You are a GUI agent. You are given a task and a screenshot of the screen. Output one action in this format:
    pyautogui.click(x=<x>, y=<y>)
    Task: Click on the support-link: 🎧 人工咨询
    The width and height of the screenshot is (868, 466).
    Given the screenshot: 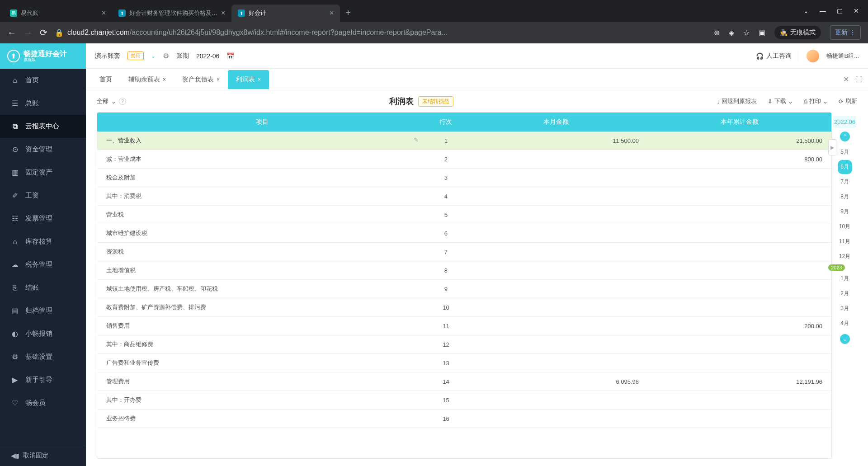 What is the action you would take?
    pyautogui.click(x=774, y=56)
    